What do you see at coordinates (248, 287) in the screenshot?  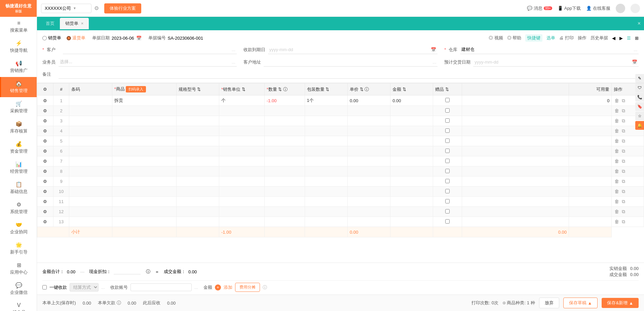 I see `fee-split-btn: 费用分摊` at bounding box center [248, 287].